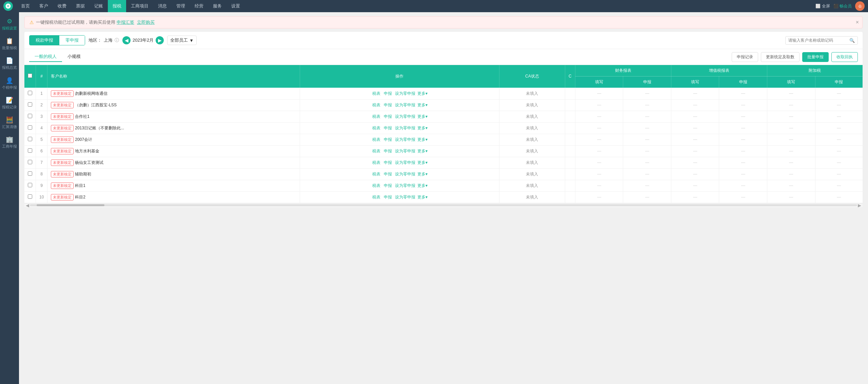 This screenshot has width=868, height=384. I want to click on op-declare-6: 申报, so click(388, 163).